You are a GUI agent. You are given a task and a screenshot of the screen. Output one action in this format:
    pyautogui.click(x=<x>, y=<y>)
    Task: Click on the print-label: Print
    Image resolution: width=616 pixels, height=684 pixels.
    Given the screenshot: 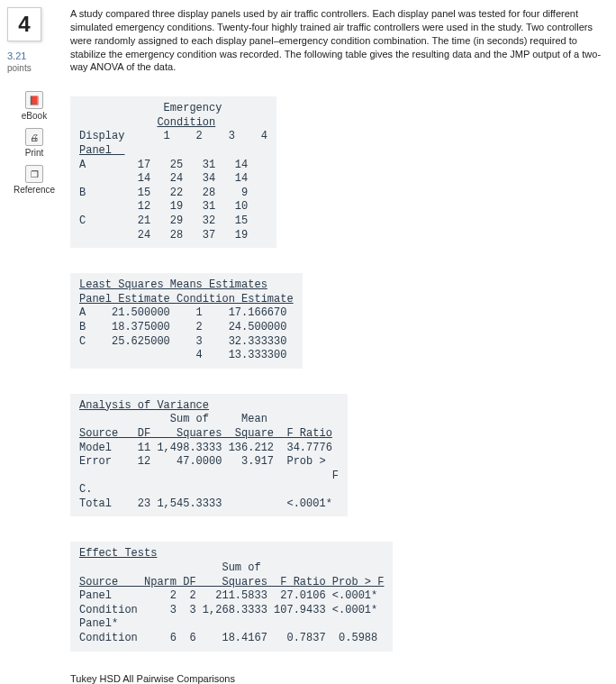 What is the action you would take?
    pyautogui.click(x=34, y=153)
    